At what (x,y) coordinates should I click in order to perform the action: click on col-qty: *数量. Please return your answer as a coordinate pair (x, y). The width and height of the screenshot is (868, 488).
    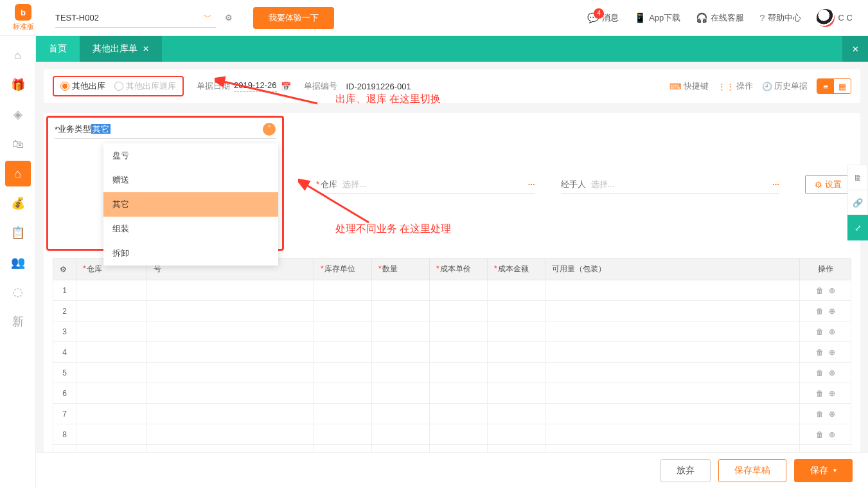
    Looking at the image, I should click on (401, 269).